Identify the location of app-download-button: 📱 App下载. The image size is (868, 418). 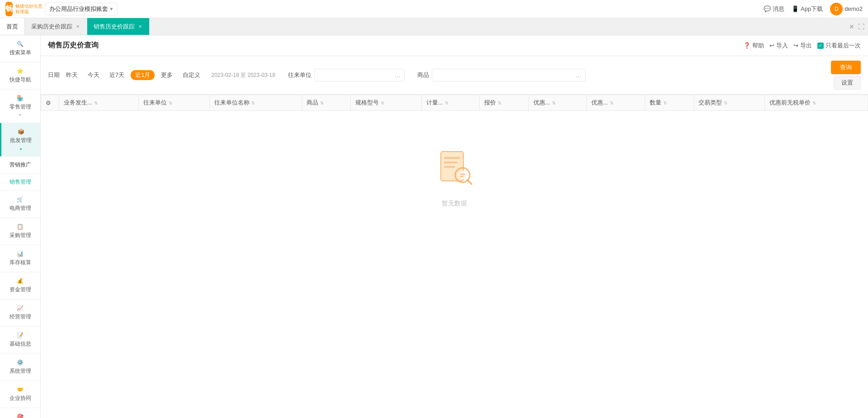
(807, 9).